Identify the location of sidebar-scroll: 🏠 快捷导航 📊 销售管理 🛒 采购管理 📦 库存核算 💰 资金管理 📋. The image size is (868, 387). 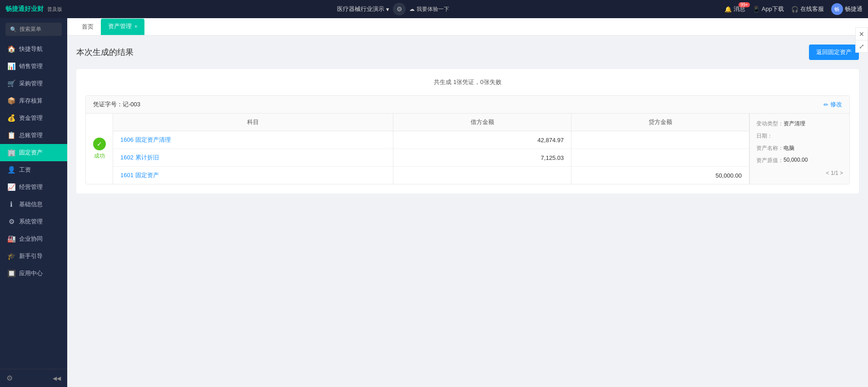
(34, 204).